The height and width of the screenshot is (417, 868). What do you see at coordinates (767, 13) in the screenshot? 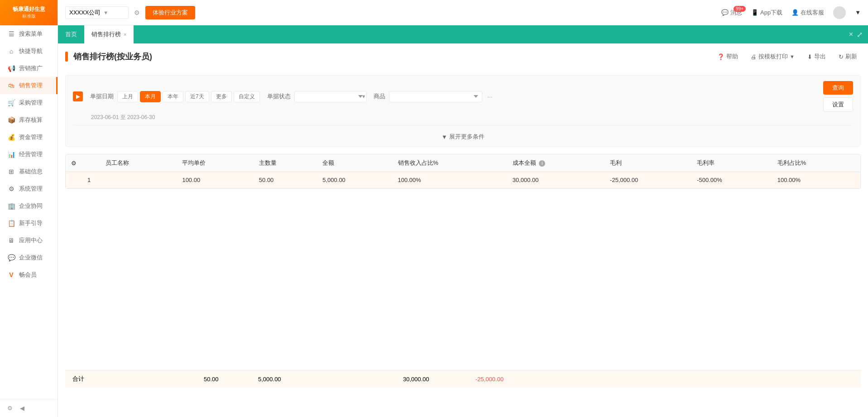
I see `app-download-link: 📱 App下载` at bounding box center [767, 13].